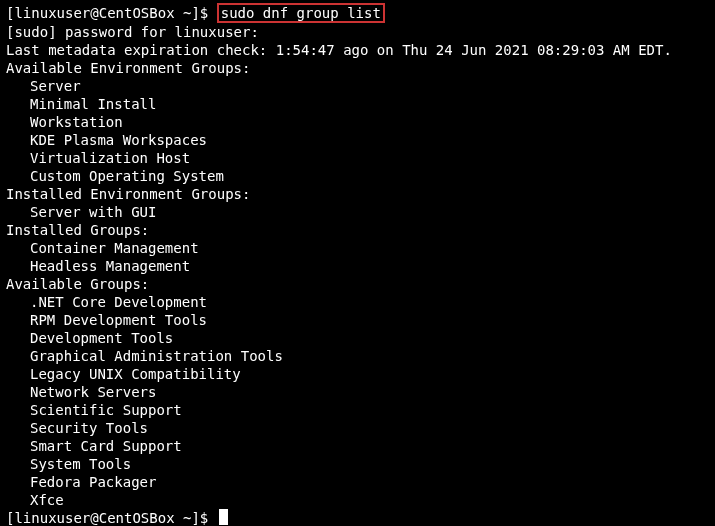 The height and width of the screenshot is (526, 715). I want to click on command-line-1: [linuxuser@CentOSBox ~]$ sudo dnf group …, so click(358, 14).